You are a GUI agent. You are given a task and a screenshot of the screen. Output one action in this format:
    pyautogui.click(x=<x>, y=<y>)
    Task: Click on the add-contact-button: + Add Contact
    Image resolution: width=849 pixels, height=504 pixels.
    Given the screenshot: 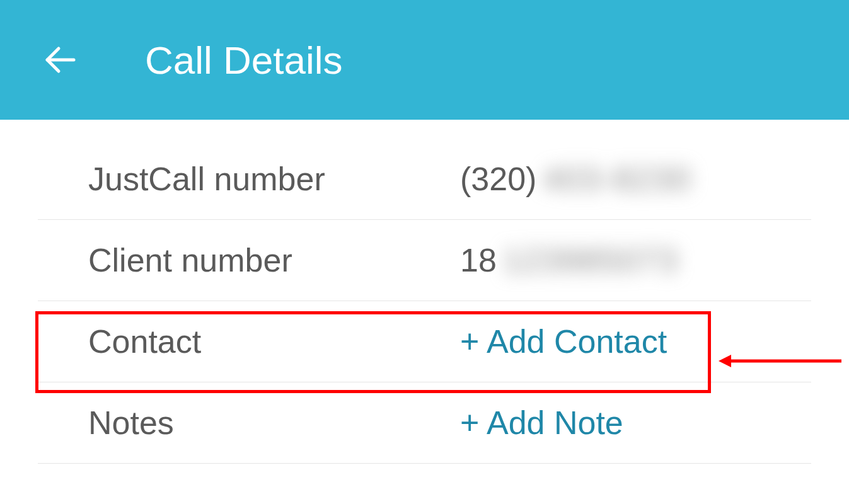 What is the action you would take?
    pyautogui.click(x=563, y=341)
    